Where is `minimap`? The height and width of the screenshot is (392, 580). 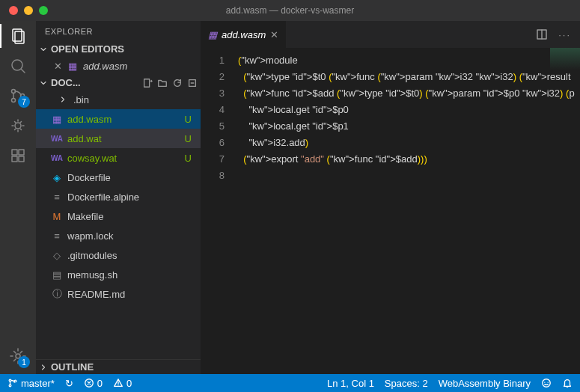
minimap is located at coordinates (565, 59).